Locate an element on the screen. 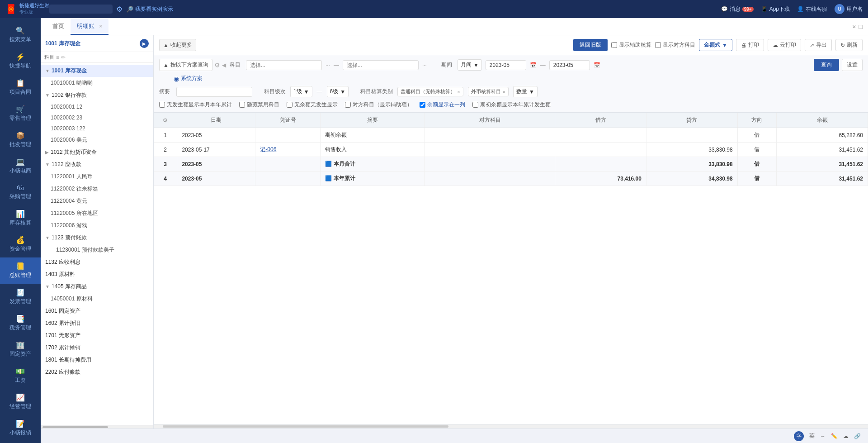  sidebar-item-ledger: 📒 总账管理 is located at coordinates (20, 271).